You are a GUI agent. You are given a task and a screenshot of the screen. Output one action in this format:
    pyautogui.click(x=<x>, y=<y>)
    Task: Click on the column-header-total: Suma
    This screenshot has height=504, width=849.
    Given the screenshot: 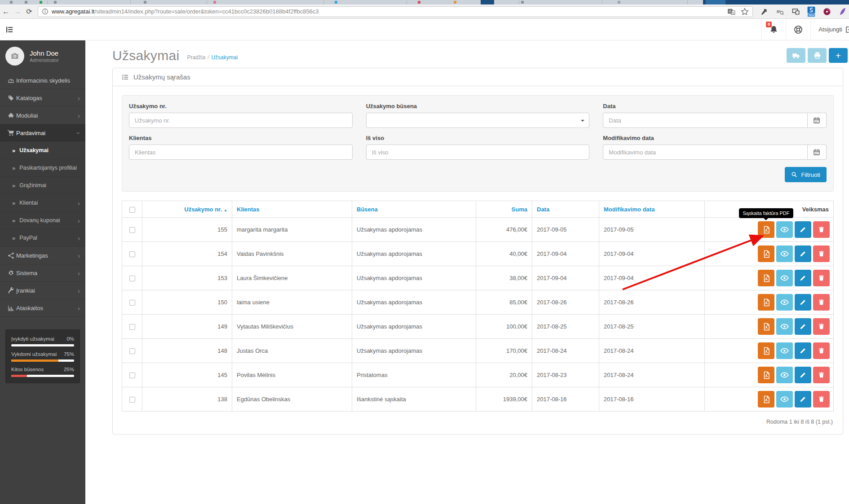 What is the action you would take?
    pyautogui.click(x=504, y=209)
    